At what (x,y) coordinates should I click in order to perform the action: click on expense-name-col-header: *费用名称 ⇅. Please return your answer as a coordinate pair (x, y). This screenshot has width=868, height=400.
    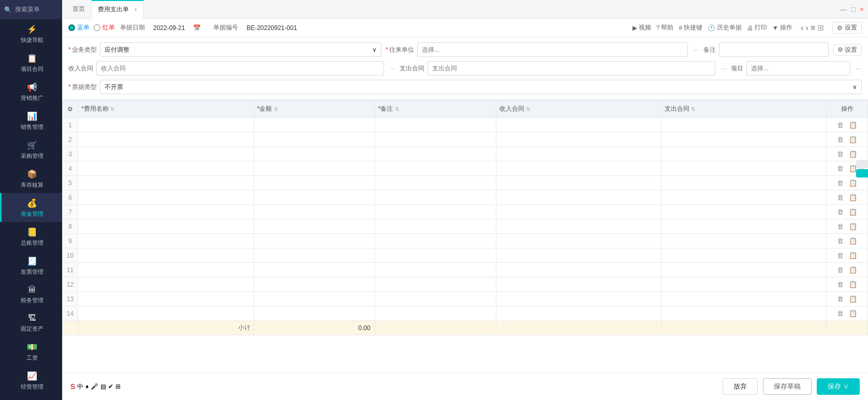
    Looking at the image, I should click on (166, 109).